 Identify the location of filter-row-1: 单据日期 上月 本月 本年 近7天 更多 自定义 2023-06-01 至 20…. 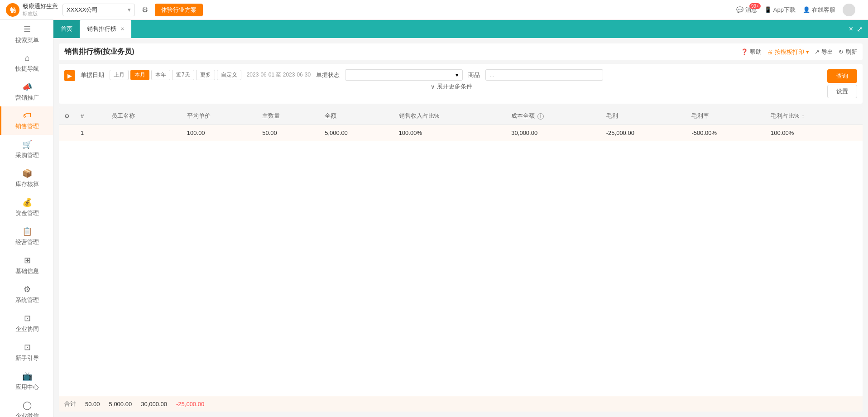
(451, 75).